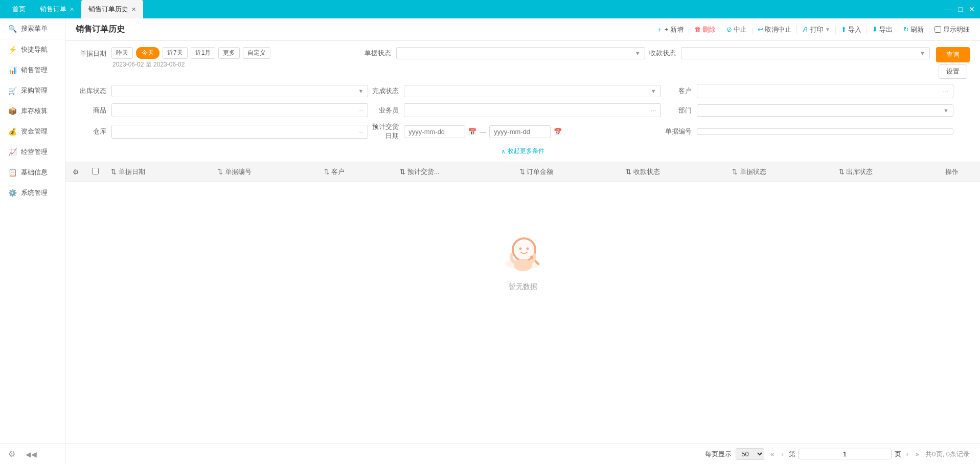 The width and height of the screenshot is (980, 464). Describe the element at coordinates (851, 30) in the screenshot. I see `import-btn: ⬆ 导入` at that location.